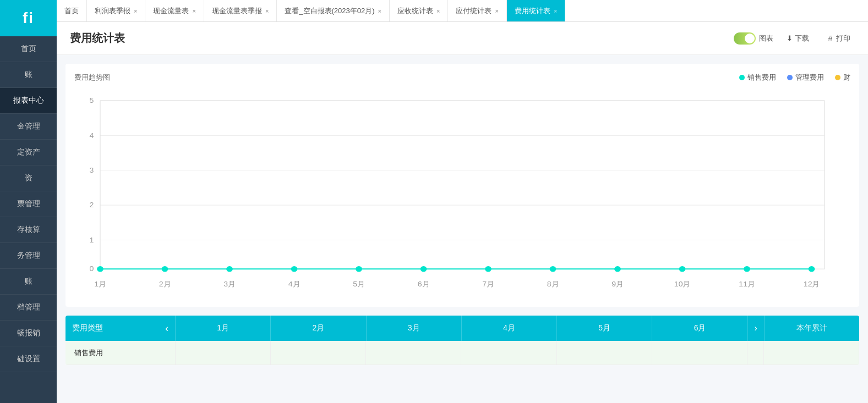  What do you see at coordinates (29, 230) in the screenshot?
I see `sidebar-item-inventory: 存核算` at bounding box center [29, 230].